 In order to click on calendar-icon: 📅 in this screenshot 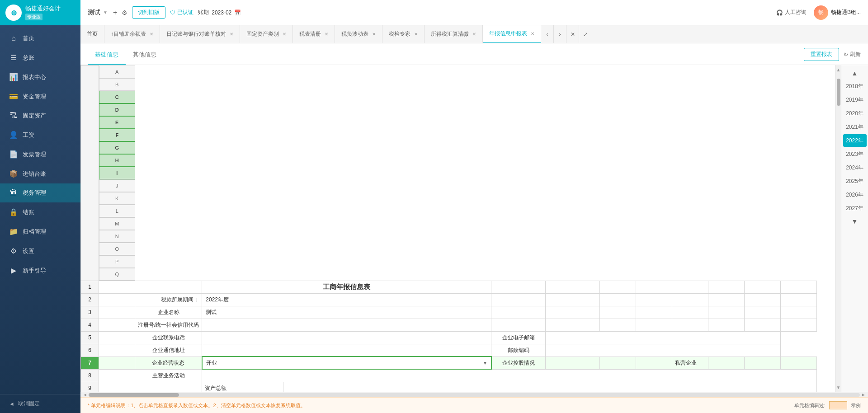, I will do `click(238, 13)`.